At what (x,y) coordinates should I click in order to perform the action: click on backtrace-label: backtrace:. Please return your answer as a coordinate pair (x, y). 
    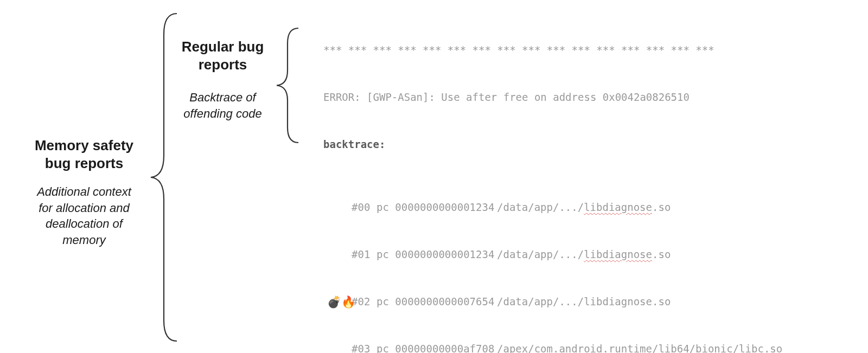
    Looking at the image, I should click on (595, 144).